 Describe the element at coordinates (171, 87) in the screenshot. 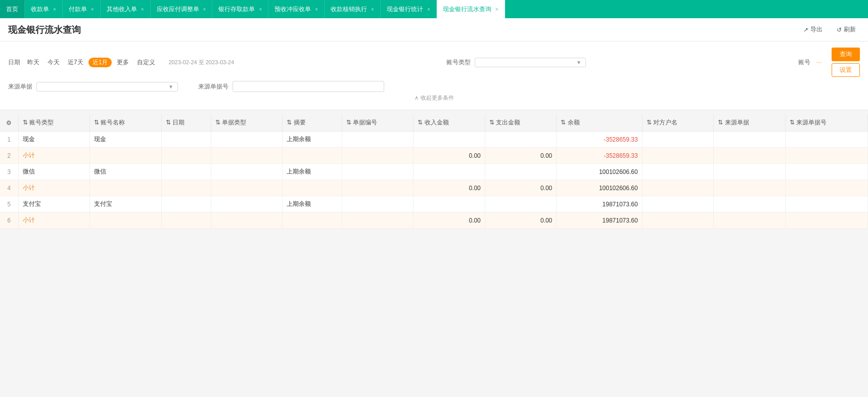

I see `source-doc-chevron-icon: ▼` at that location.